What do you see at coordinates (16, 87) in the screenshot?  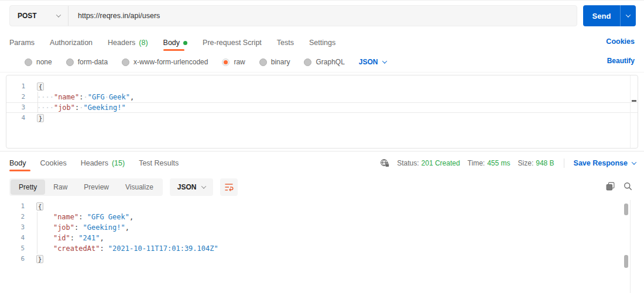 I see `line-number: 1` at bounding box center [16, 87].